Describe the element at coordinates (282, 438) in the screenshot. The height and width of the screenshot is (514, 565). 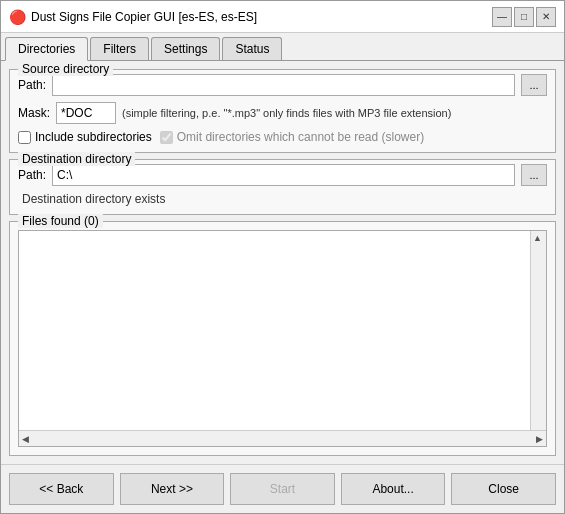
I see `horizontal-scrollbar: ◀ ▶` at that location.